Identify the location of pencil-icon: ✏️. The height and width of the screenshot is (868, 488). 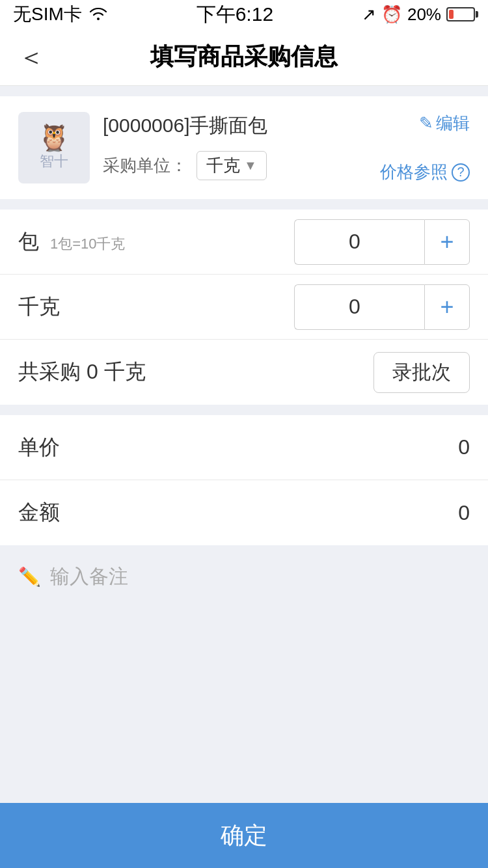
(30, 576).